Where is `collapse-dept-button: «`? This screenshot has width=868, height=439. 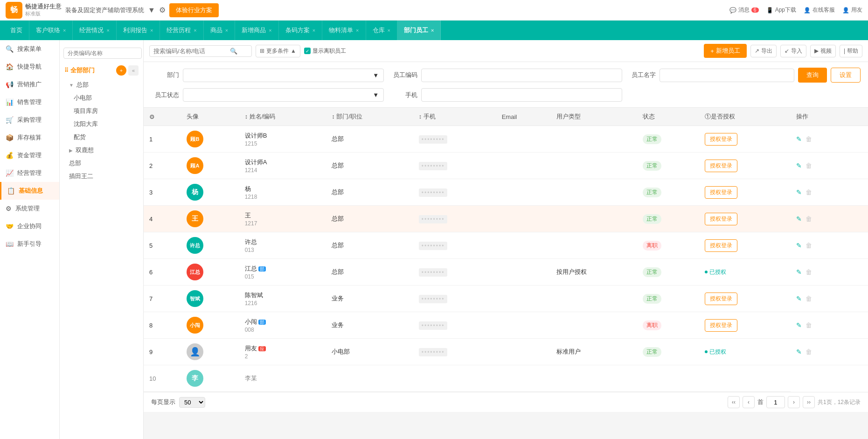 collapse-dept-button: « is located at coordinates (133, 70).